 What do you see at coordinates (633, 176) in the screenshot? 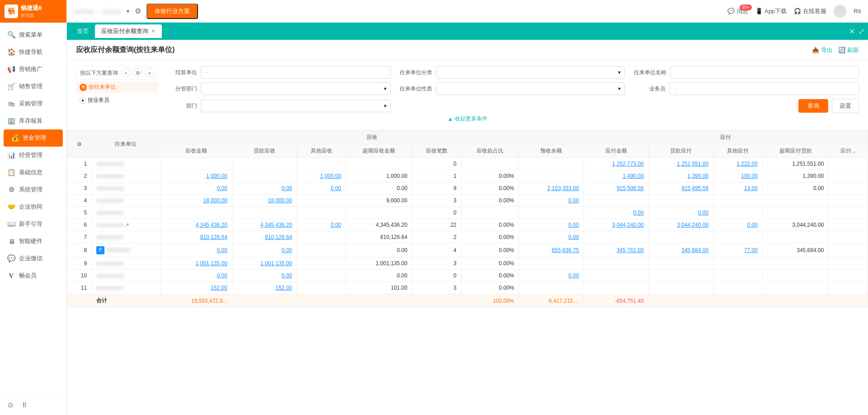
I see `cell-link: 1,490.00` at bounding box center [633, 176].